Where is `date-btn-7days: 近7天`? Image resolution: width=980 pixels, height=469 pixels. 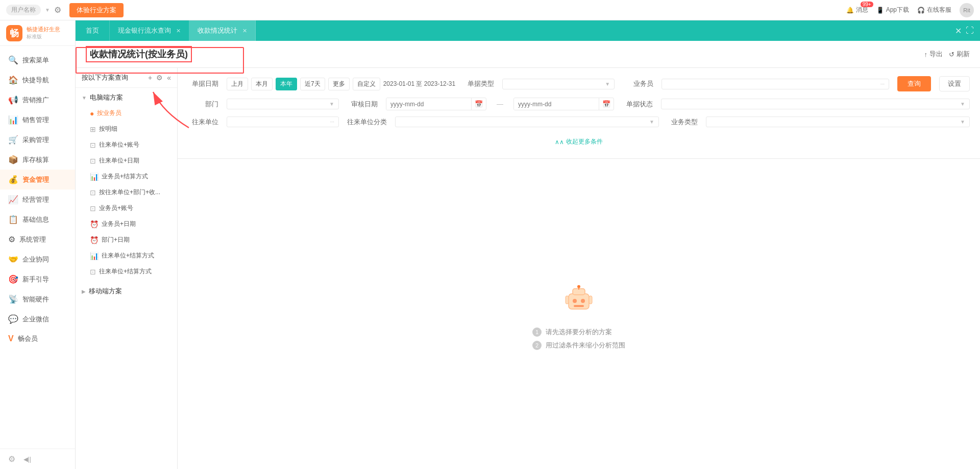 date-btn-7days: 近7天 is located at coordinates (312, 84).